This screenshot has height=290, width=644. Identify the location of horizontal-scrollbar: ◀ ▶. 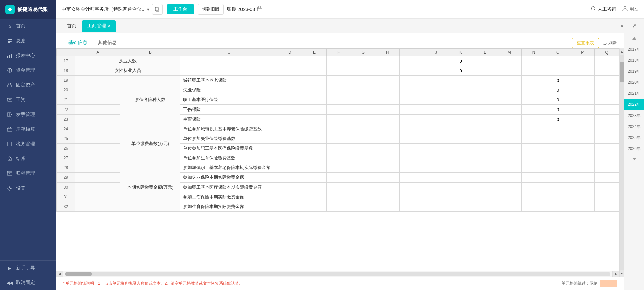
(338, 274).